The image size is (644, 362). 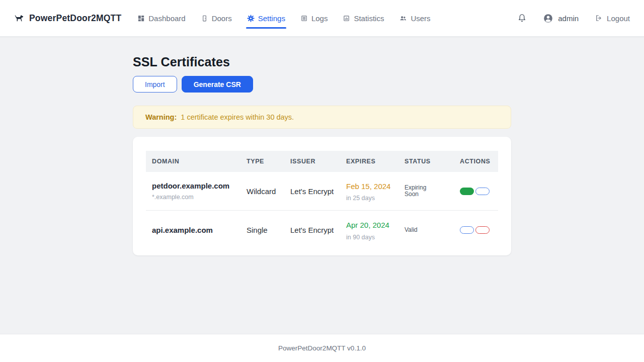 What do you see at coordinates (19, 18) in the screenshot?
I see `dog-icon` at bounding box center [19, 18].